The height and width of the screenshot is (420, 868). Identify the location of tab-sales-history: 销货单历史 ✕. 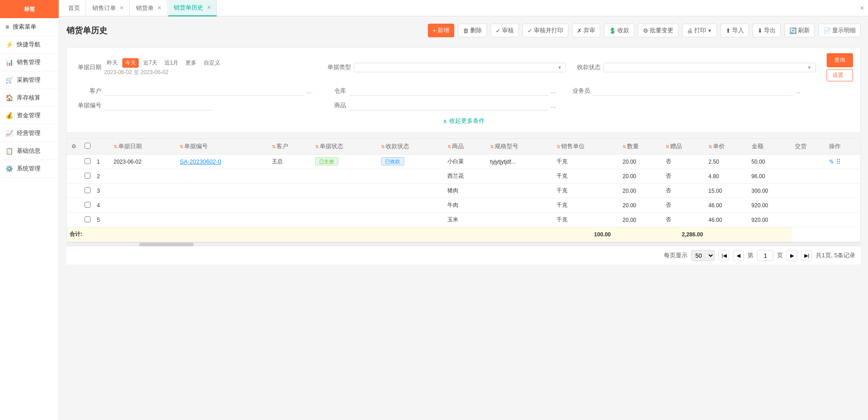
(193, 8).